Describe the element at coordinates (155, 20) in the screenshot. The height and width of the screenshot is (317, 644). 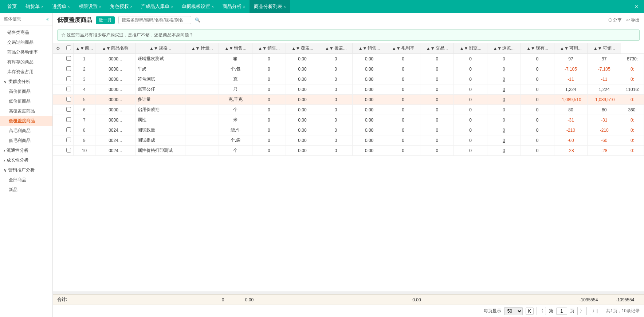
I see `search-input` at that location.